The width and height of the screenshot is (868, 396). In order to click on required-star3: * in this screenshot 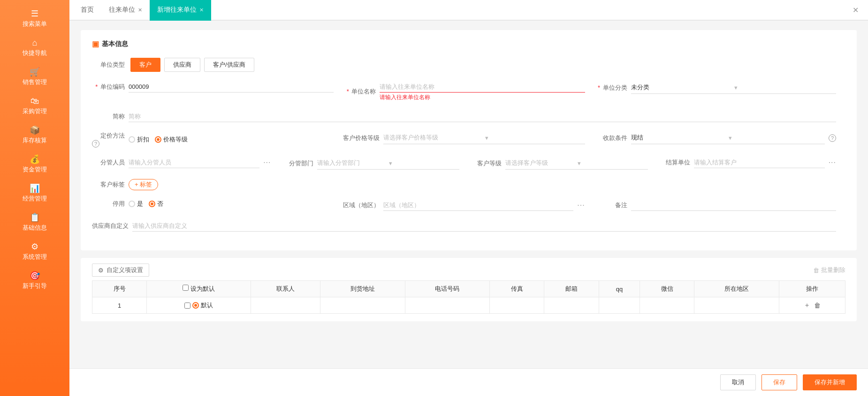, I will do `click(599, 87)`.